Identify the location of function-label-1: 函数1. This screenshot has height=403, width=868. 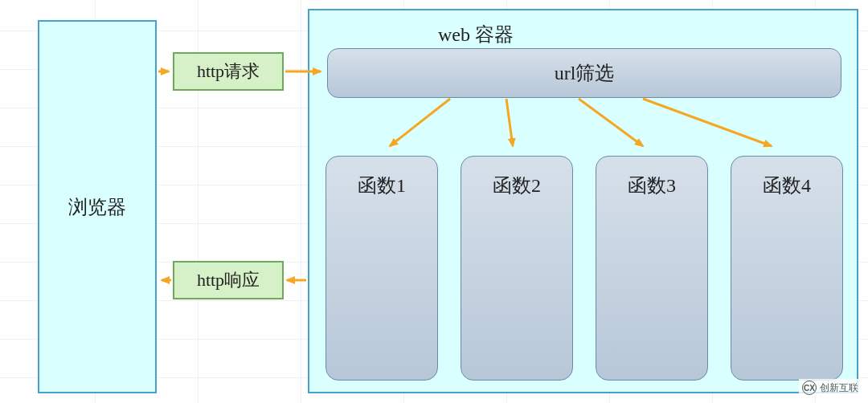
(382, 185).